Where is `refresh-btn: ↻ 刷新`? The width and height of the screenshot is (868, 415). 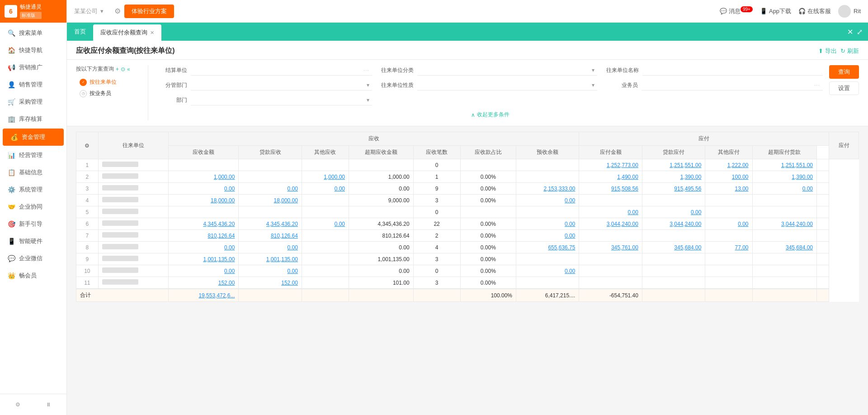
refresh-btn: ↻ 刷新 is located at coordinates (850, 51).